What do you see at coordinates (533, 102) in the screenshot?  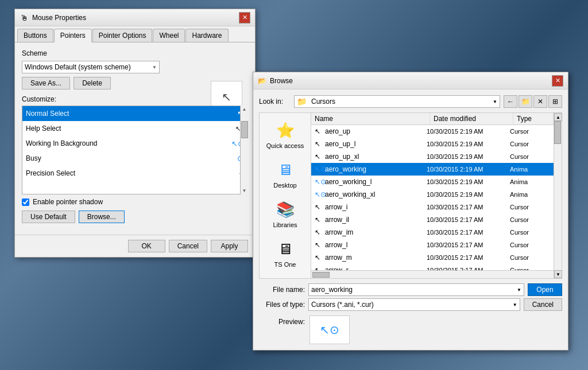 I see `toolbar-icons: ← 📁 ✕ ⊞` at bounding box center [533, 102].